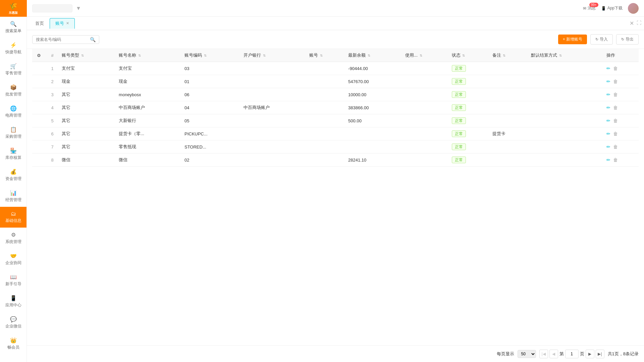 This screenshot has width=644, height=362. Describe the element at coordinates (40, 23) in the screenshot. I see `tab-home: 首页` at that location.